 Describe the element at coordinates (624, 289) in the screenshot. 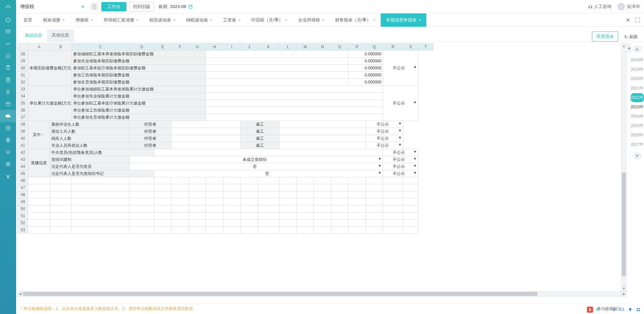

I see `scroll-down-icon: ▼` at that location.